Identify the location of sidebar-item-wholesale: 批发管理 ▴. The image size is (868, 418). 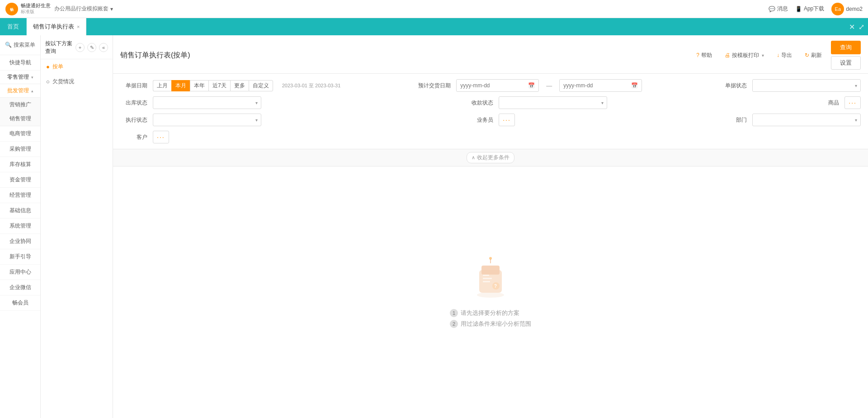
(20, 91).